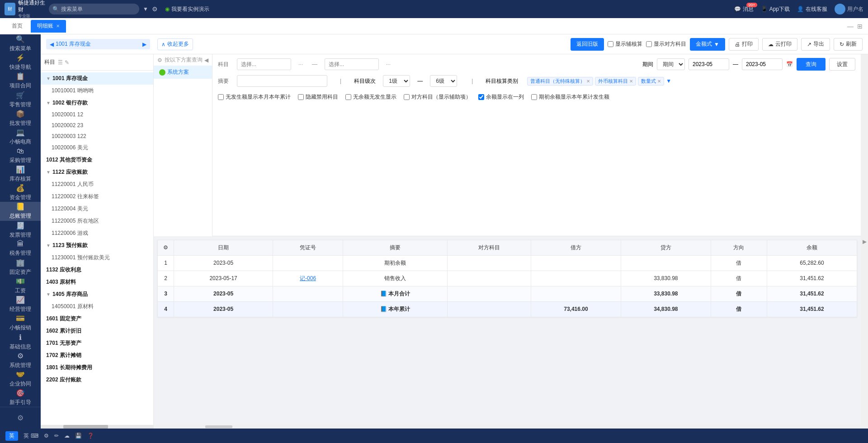 This screenshot has width=868, height=443. What do you see at coordinates (20, 360) in the screenshot?
I see `sidebar-item-system: ⚙ 系统管理` at bounding box center [20, 360].